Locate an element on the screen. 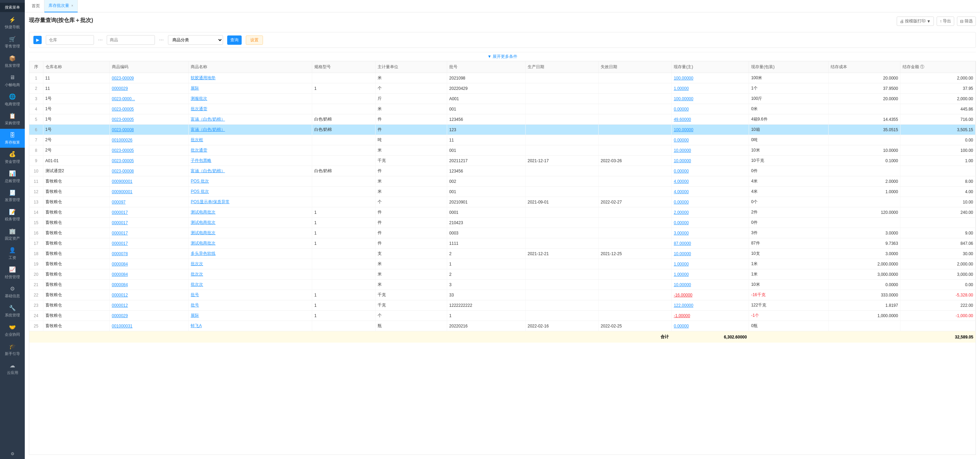 Image resolution: width=980 pixels, height=459 pixels. cell-qty-main: -16.00000 is located at coordinates (710, 295).